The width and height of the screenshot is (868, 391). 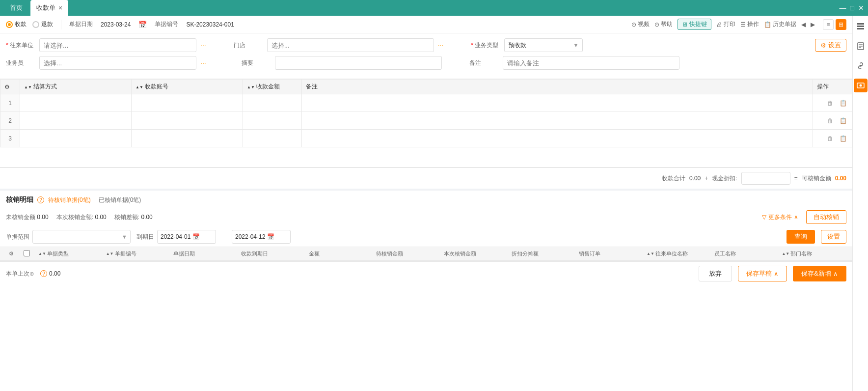 I want to click on toolbar-row: 收款 退款 单据日期 2023-03-24 📅 单据编号 SK-20230324…, so click(x=426, y=25).